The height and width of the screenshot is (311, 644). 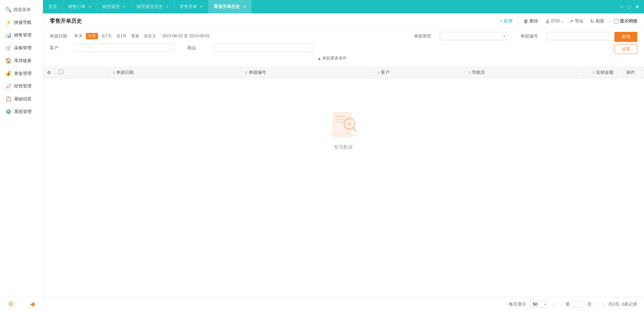 What do you see at coordinates (21, 73) in the screenshot?
I see `sidebar-item-finance: 💰 资金管理` at bounding box center [21, 73].